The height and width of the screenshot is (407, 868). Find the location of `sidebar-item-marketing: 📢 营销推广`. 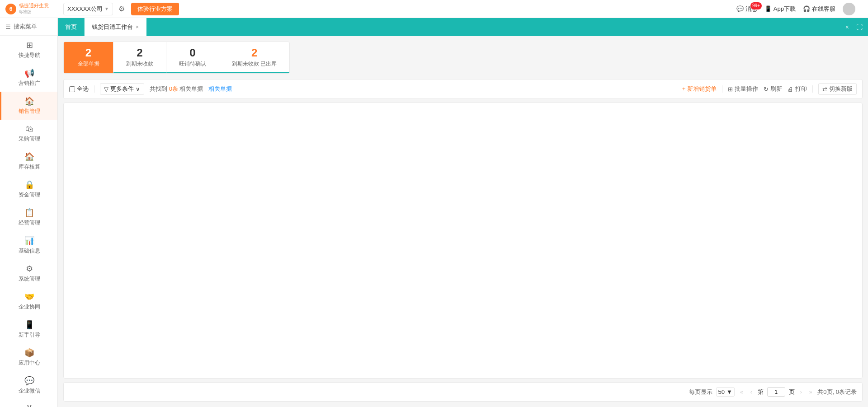

sidebar-item-marketing: 📢 营销推广 is located at coordinates (29, 78).